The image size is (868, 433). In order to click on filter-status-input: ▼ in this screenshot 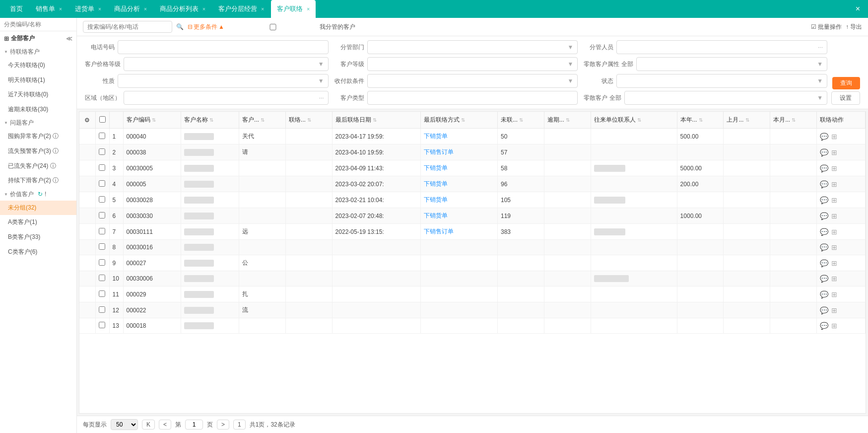, I will do `click(722, 81)`.